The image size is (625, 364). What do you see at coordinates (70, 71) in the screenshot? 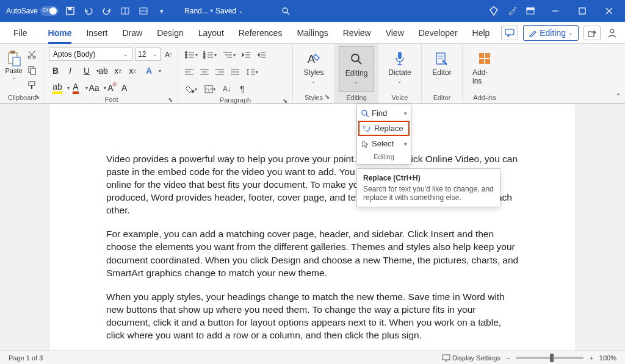
I see `italic-button: I` at bounding box center [70, 71].